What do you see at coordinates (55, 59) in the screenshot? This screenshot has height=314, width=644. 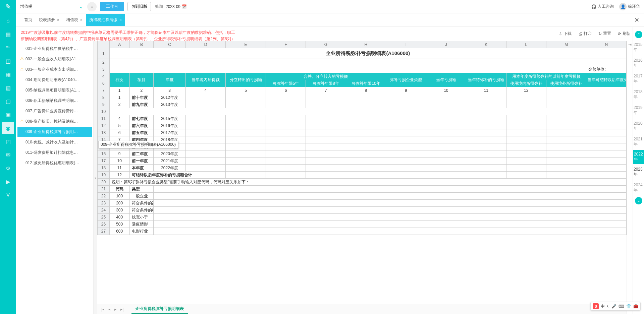 I see `form-item-1: ⚠002-一般企业收入明细表(A1…` at bounding box center [55, 59].